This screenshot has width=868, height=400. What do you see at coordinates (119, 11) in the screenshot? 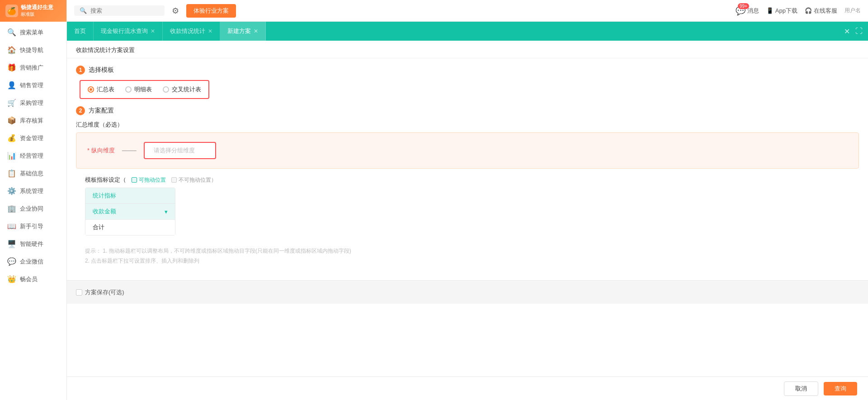
I see `search-box: 🔍` at bounding box center [119, 11].